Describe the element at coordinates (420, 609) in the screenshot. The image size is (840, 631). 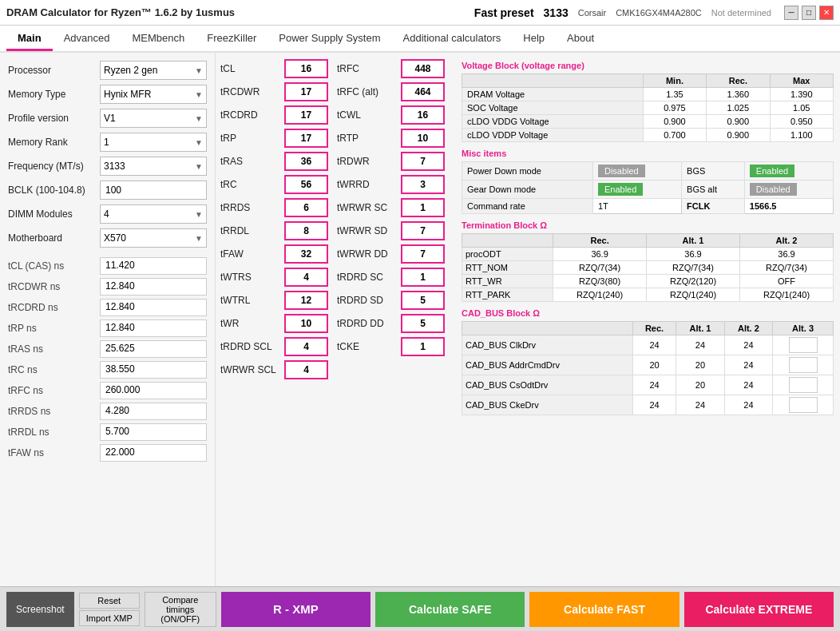
I see `bottom-bar: Screenshot Reset Import XMP Compare timi…` at that location.